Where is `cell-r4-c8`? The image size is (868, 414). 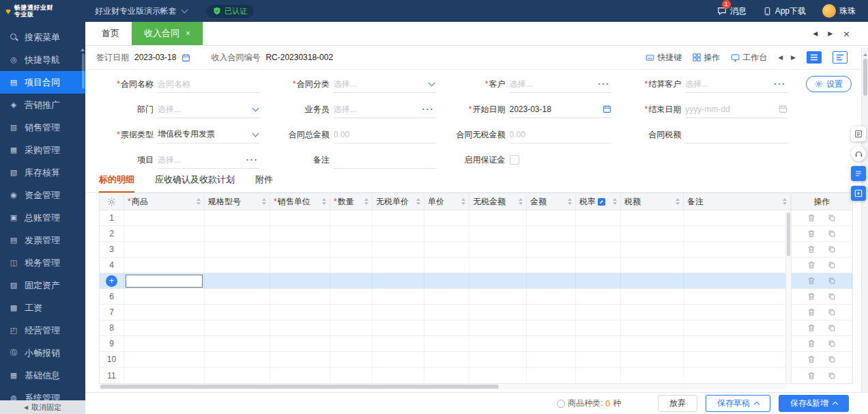
cell-r4-c8 is located at coordinates (598, 265).